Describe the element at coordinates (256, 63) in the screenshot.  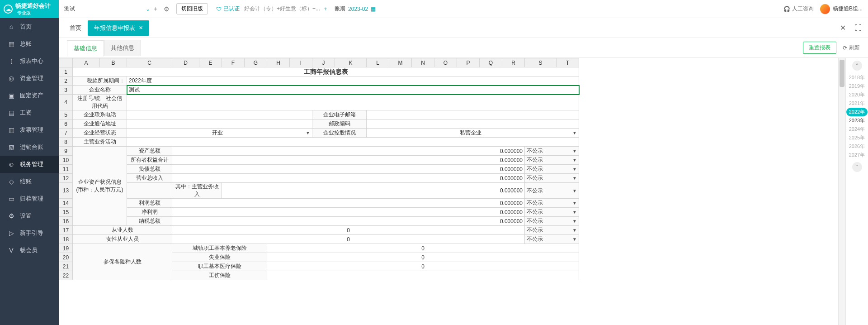
I see `col-header: G` at that location.